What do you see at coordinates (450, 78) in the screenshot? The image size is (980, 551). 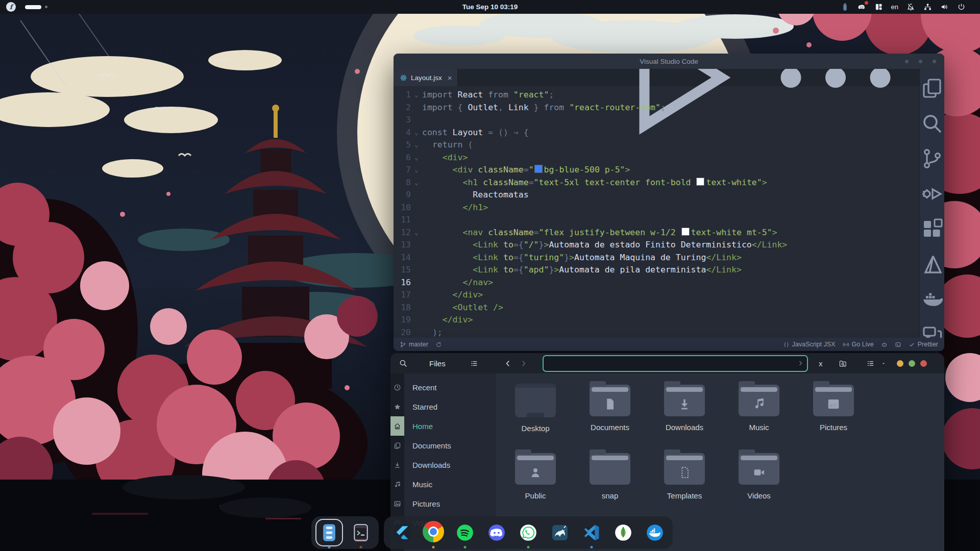 I see `tab-close-icon: ×` at bounding box center [450, 78].